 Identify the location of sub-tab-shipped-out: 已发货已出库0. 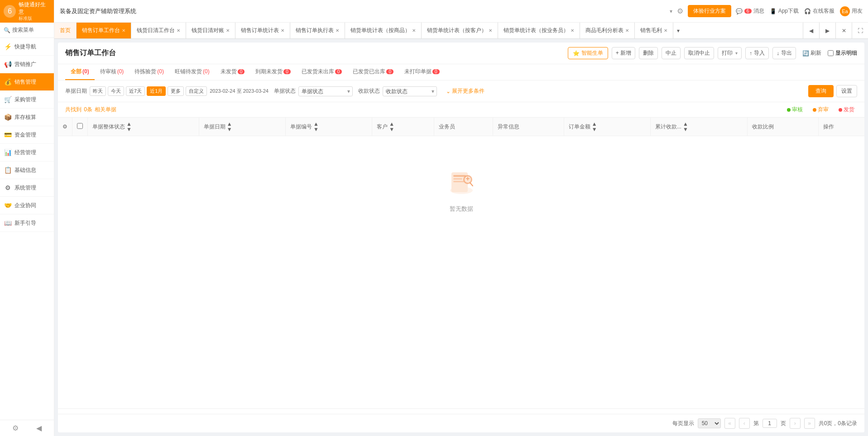
(373, 72).